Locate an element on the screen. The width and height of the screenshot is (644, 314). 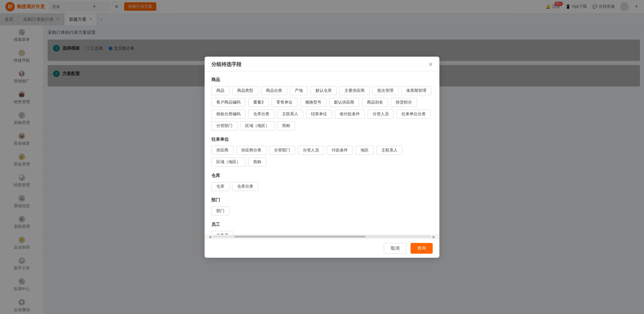
horizontal-scrollbar is located at coordinates (322, 237).